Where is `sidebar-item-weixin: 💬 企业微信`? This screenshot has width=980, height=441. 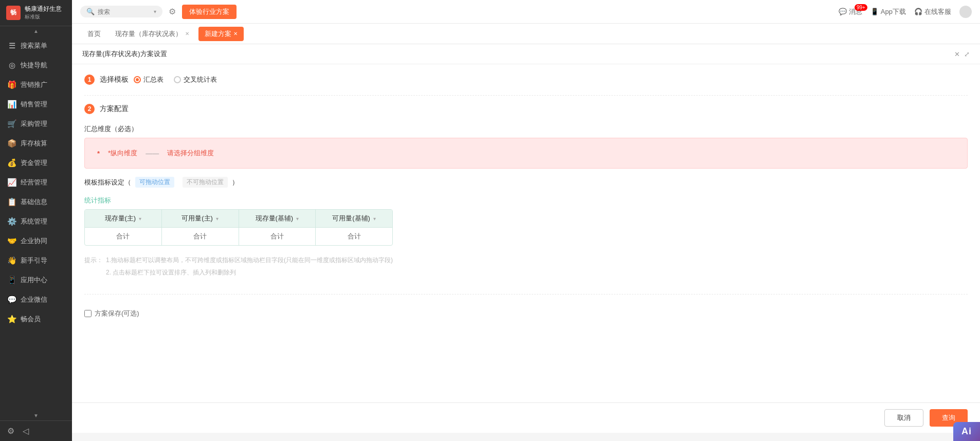
sidebar-item-weixin: 💬 企业微信 is located at coordinates (36, 300).